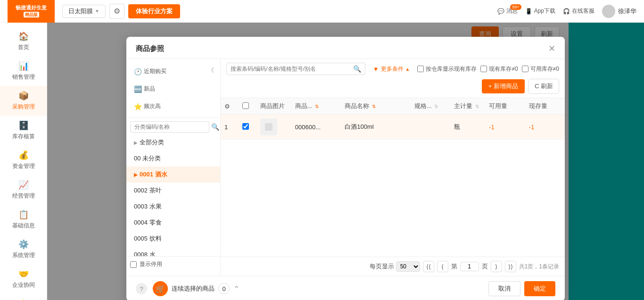 This screenshot has width=644, height=300. What do you see at coordinates (468, 107) in the screenshot?
I see `col-header-unit: 主计量 ⇅` at bounding box center [468, 107].